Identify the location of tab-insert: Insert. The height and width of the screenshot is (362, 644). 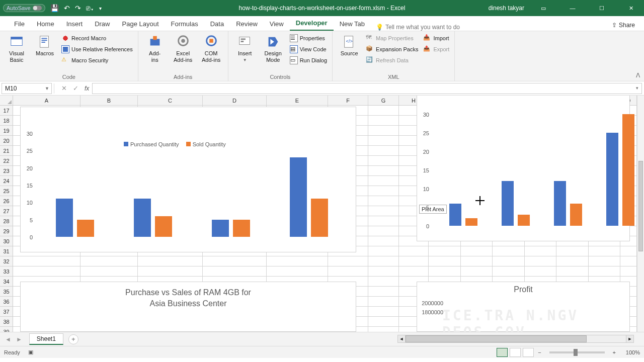
(74, 24).